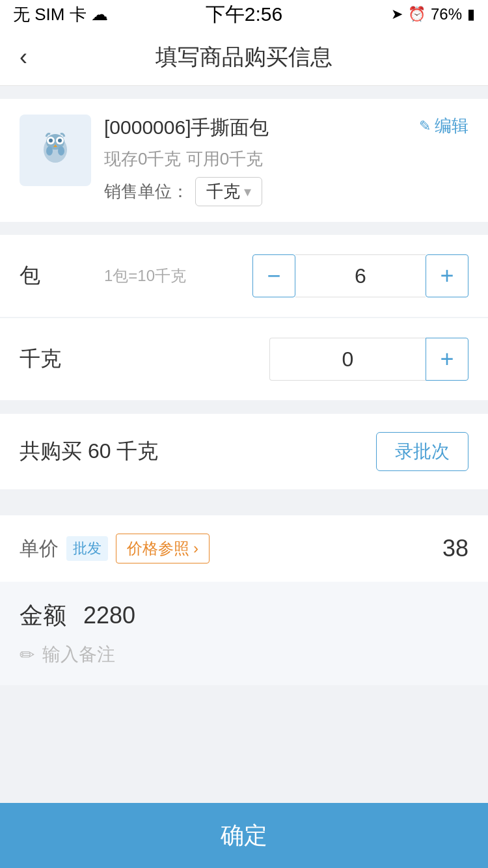  What do you see at coordinates (61, 14) in the screenshot?
I see `sim-status: 无 SIM 卡 ☁` at bounding box center [61, 14].